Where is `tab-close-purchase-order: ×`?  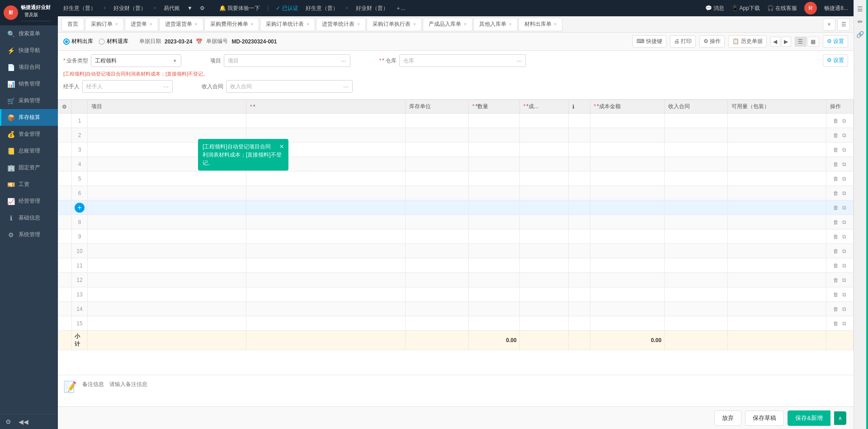
tab-close-purchase-order: × is located at coordinates (117, 24).